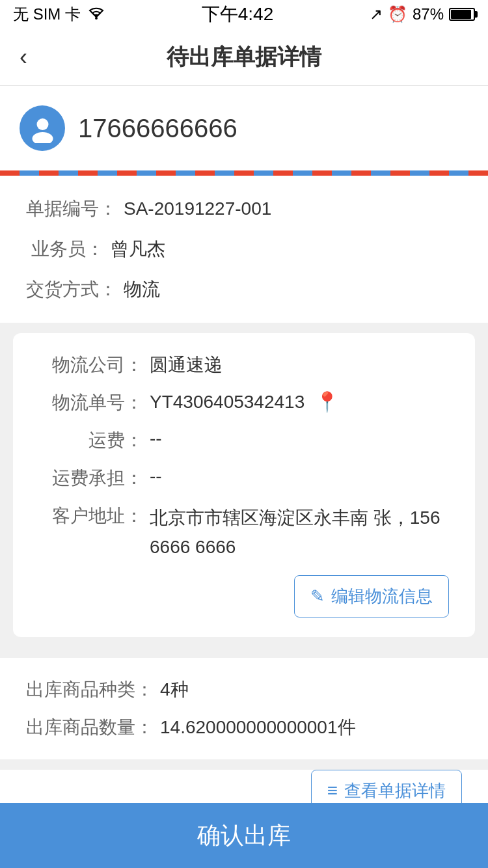  What do you see at coordinates (327, 402) in the screenshot?
I see `map-pin-icon: 📍` at bounding box center [327, 402].